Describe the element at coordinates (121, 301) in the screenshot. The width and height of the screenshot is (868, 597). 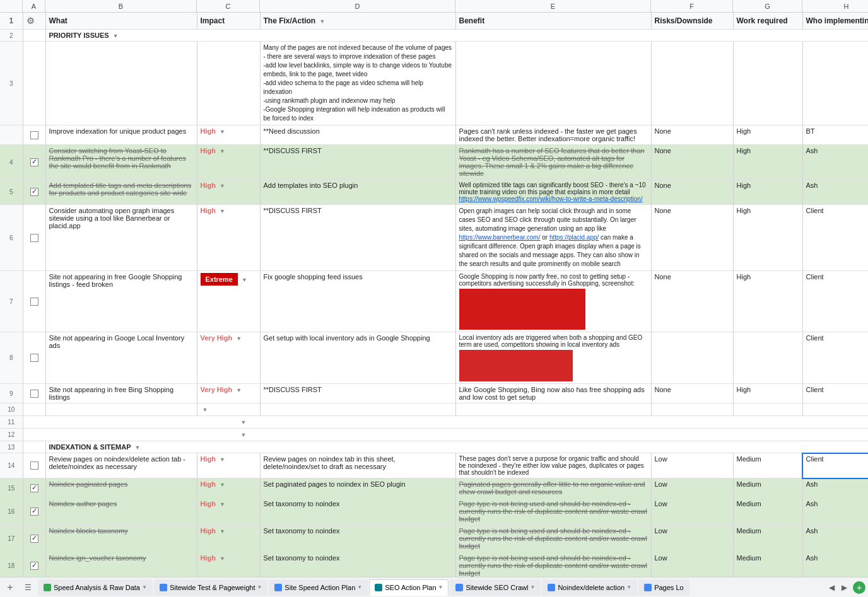
I see `cell-b7: Site not appearing in free Google Shoppi…` at that location.